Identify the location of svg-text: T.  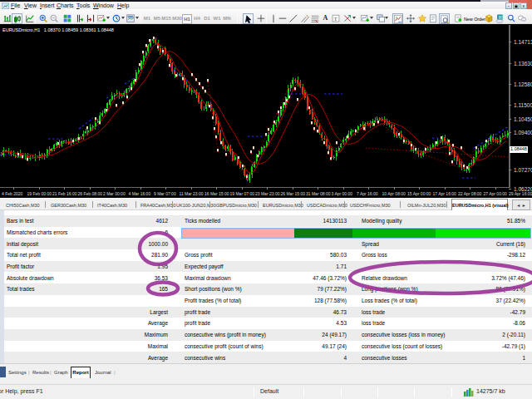
(335, 18).